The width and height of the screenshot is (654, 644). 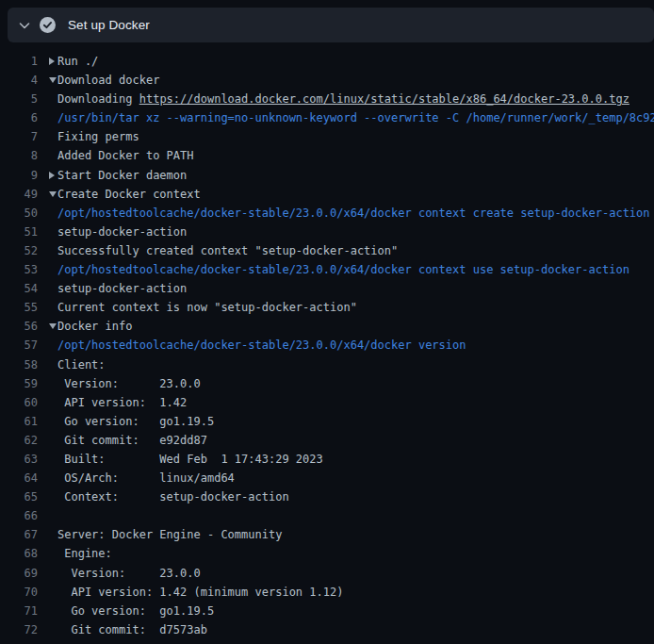 What do you see at coordinates (19, 326) in the screenshot?
I see `line-number: 56` at bounding box center [19, 326].